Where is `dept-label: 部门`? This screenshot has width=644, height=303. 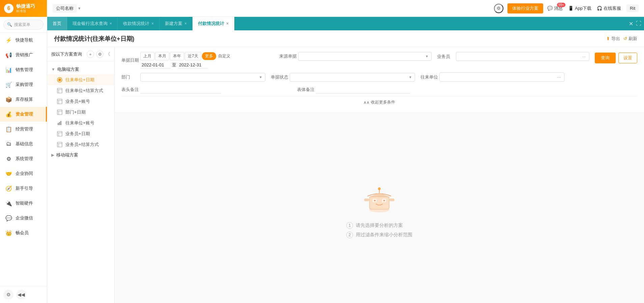 dept-label: 部门 is located at coordinates (131, 77).